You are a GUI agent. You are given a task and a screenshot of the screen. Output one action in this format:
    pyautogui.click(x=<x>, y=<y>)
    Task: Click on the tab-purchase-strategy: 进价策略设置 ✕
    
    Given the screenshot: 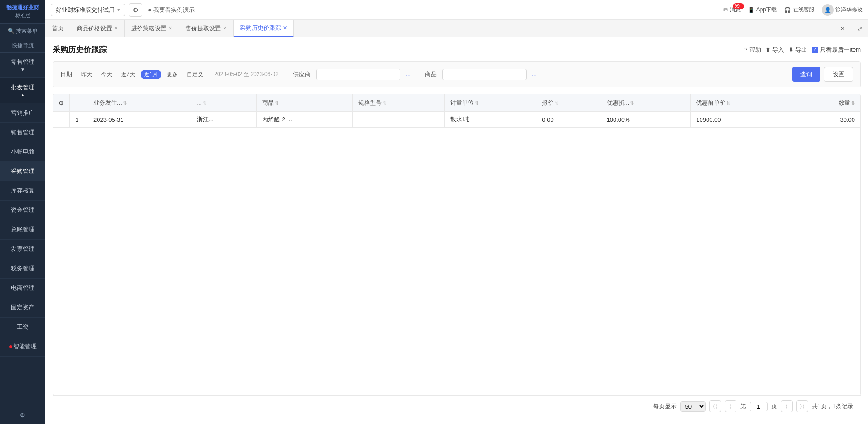 What is the action you would take?
    pyautogui.click(x=152, y=29)
    